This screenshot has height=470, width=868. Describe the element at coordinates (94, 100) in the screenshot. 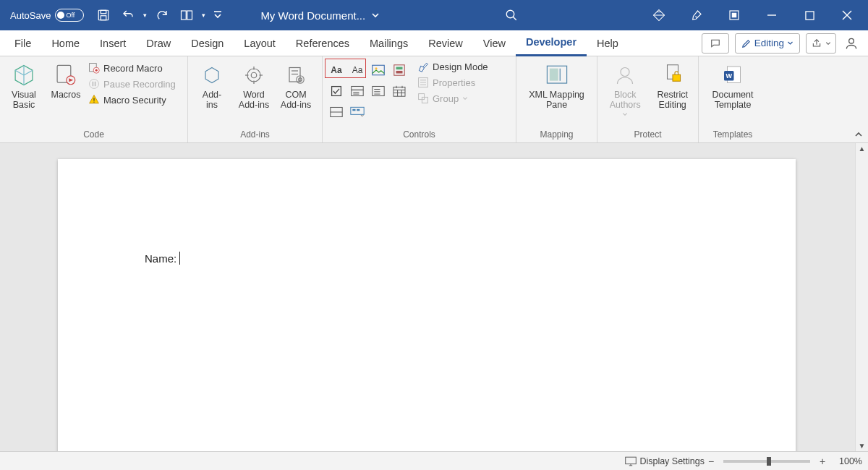

I see `group-code: Visual Basic Macros Record Macro Pause R…` at that location.